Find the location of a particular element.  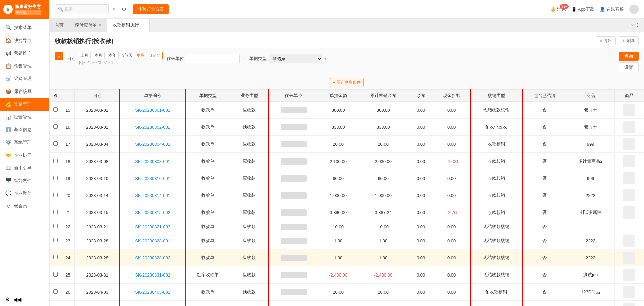

table-row: 22 2023-03-21 SK-20230321-003 收款单 应收款 ██… is located at coordinates (347, 227).